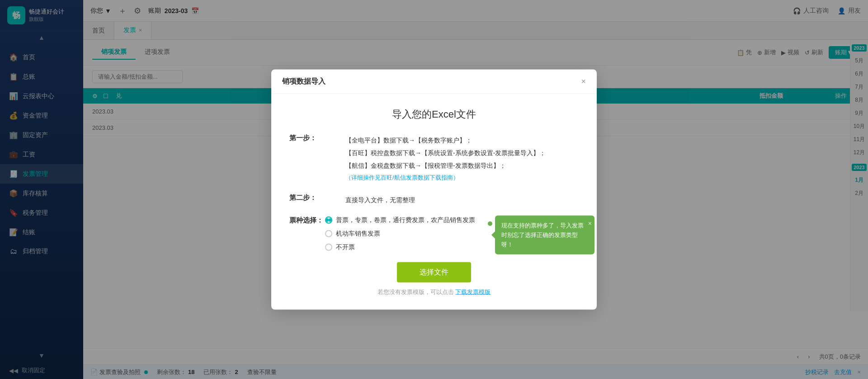  What do you see at coordinates (434, 159) in the screenshot?
I see `step-1: 第一步： 【全电平台】数据下载→【税务数字账户】； 【百旺】税控盘数据下载→【系…` at bounding box center [434, 159].